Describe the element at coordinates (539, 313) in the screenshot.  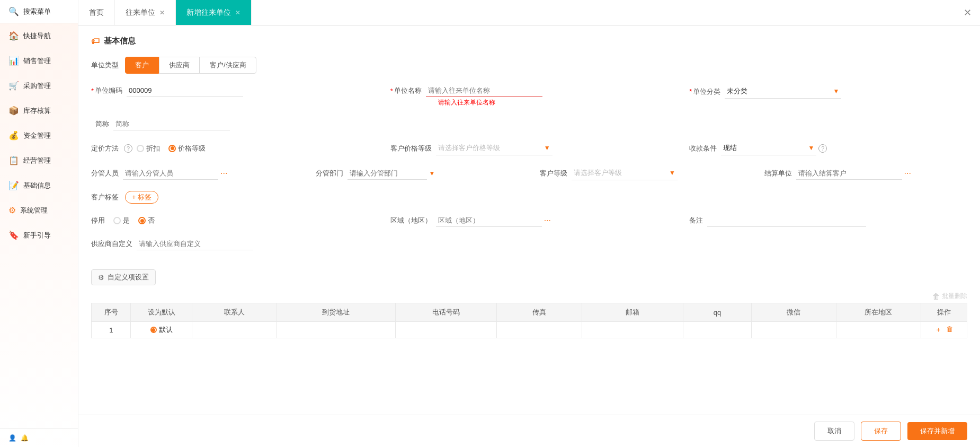
I see `col-fax: 传真` at that location.